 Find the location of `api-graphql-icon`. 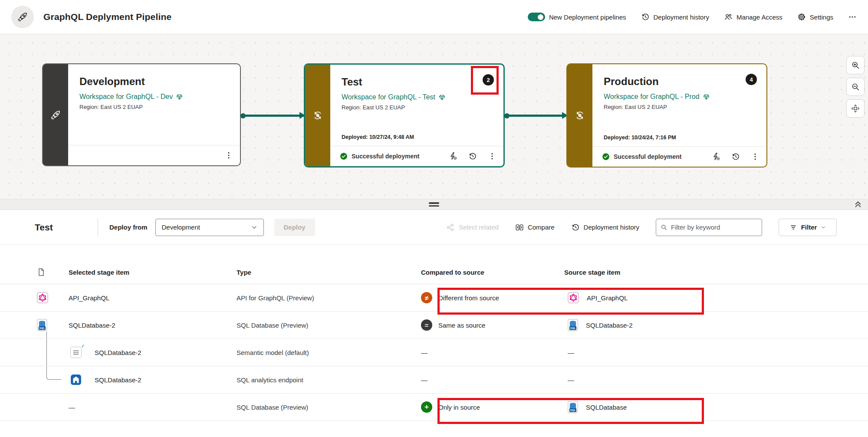

api-graphql-icon is located at coordinates (573, 298).